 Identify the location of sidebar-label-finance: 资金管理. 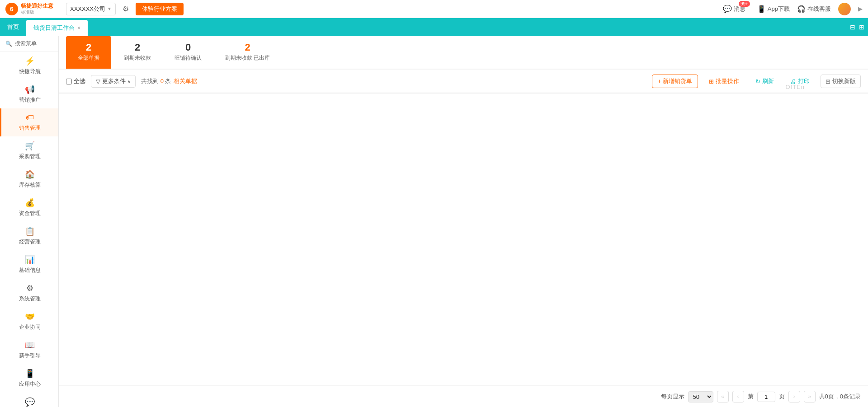
(30, 213).